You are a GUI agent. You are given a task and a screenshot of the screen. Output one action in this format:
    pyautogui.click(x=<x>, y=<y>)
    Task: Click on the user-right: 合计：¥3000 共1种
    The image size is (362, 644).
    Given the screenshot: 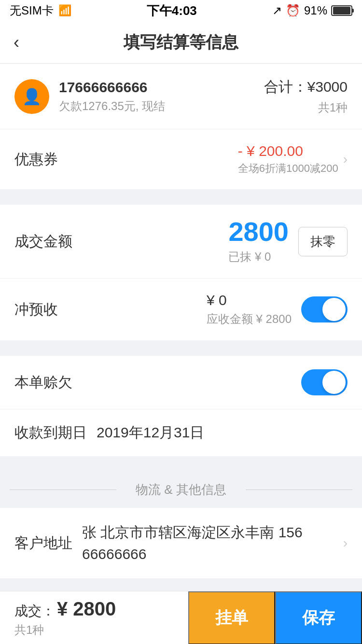 What is the action you would take?
    pyautogui.click(x=306, y=97)
    